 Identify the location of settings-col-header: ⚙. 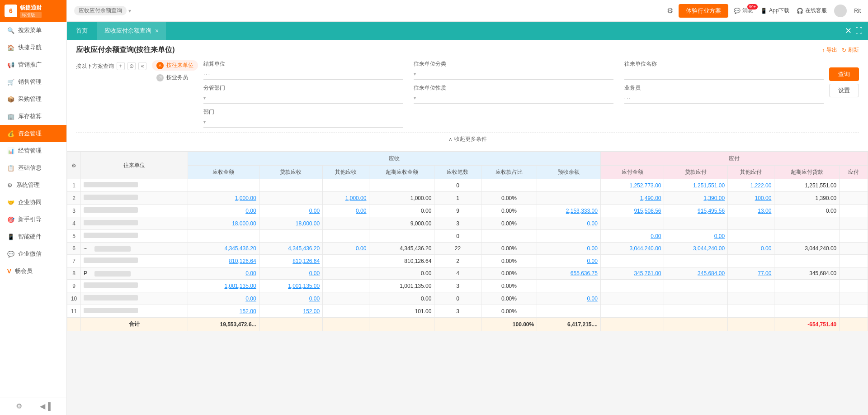
(74, 166).